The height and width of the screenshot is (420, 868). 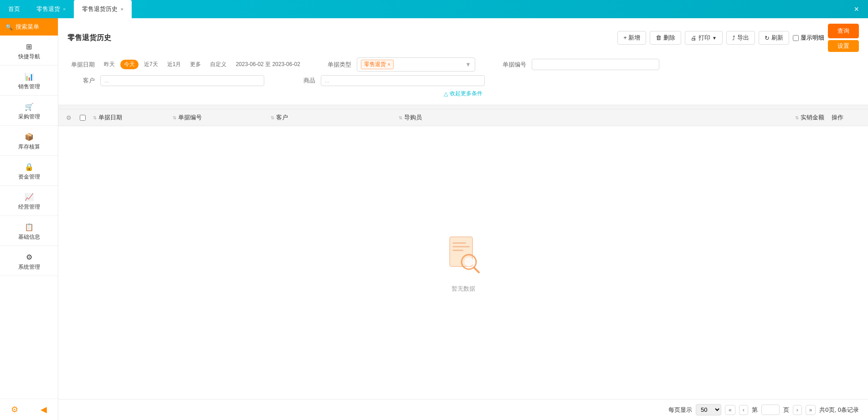 What do you see at coordinates (704, 38) in the screenshot?
I see `print-button: 🖨 🖨 打印 打印 ▼` at bounding box center [704, 38].